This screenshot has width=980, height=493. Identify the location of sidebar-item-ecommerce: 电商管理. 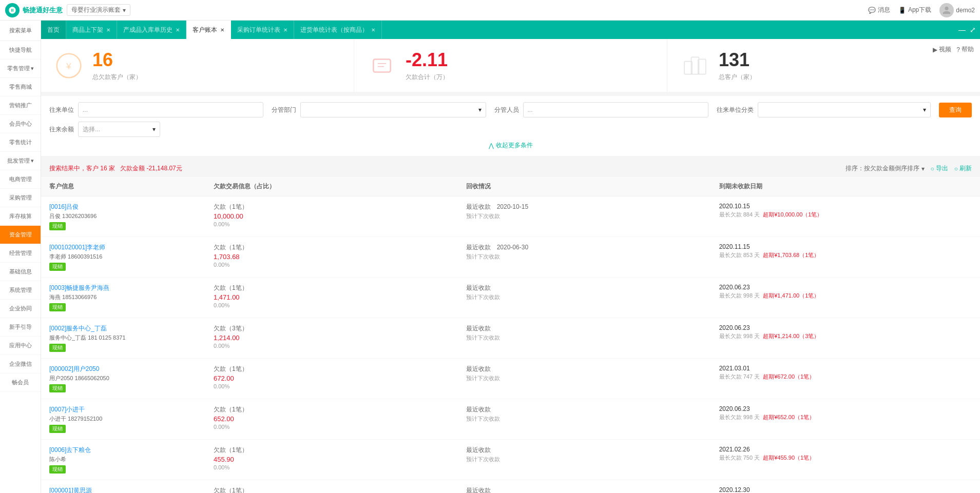
(21, 180).